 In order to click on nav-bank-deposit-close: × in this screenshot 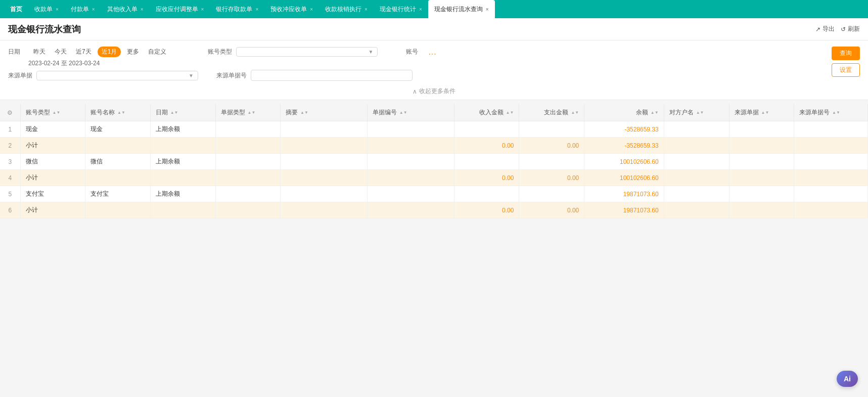, I will do `click(257, 9)`.